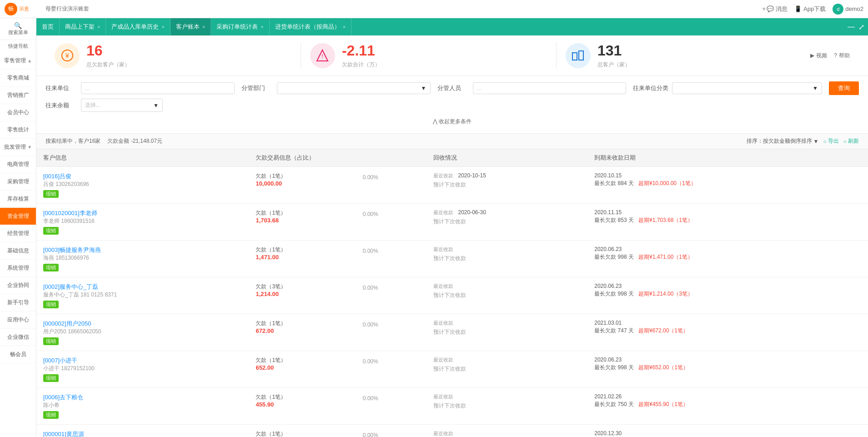 This screenshot has height=437, width=868. Describe the element at coordinates (48, 27) in the screenshot. I see `tab-home: 首页` at that location.